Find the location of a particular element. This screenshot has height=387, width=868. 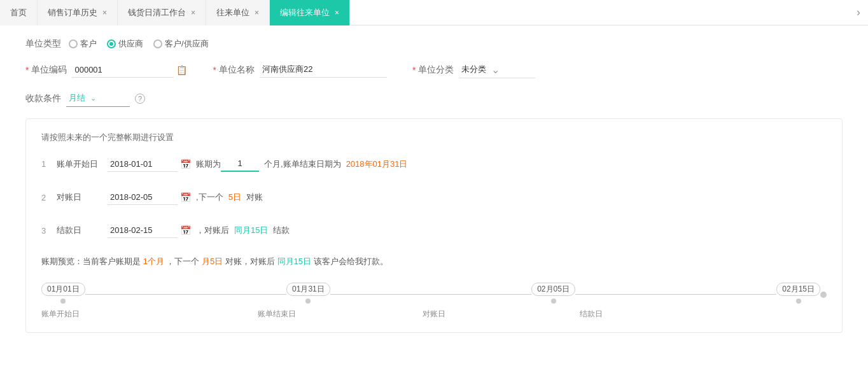

timeline-label-1: 账单结束日 is located at coordinates (277, 314).